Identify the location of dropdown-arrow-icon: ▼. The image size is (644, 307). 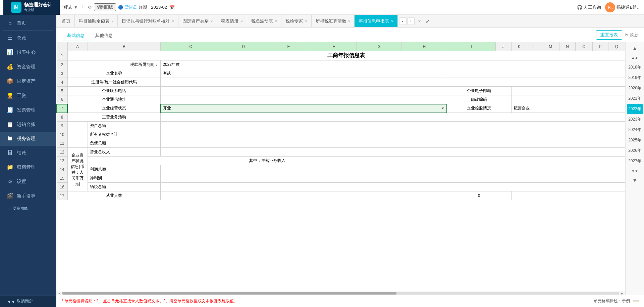
(76, 7).